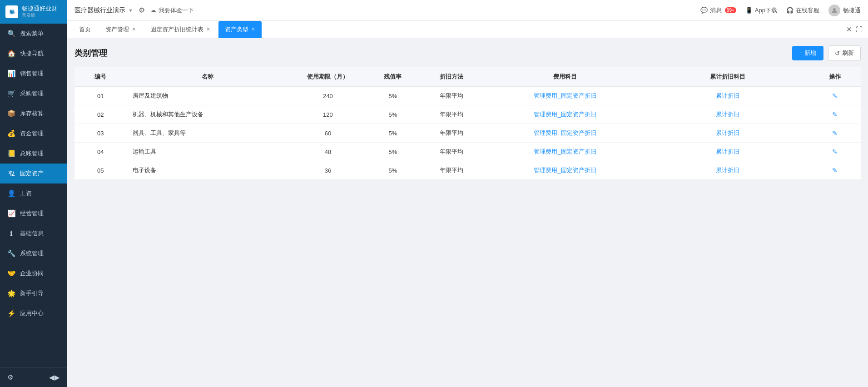 The image size is (868, 387). Describe the element at coordinates (208, 152) in the screenshot. I see `cell-name: 运输工具` at that location.